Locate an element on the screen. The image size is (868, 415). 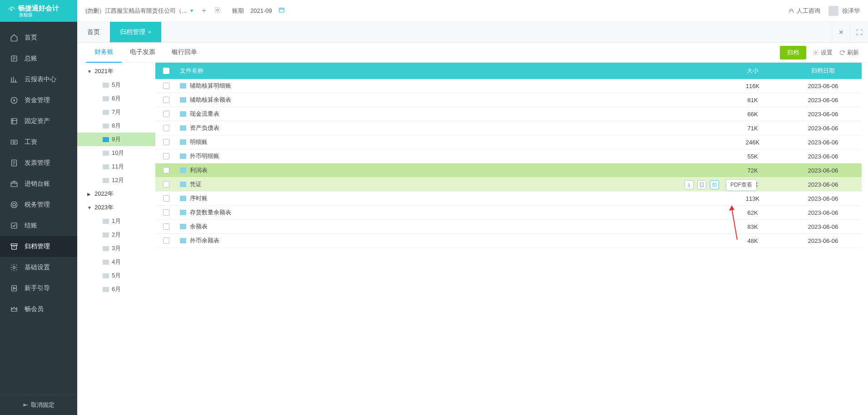
tree-month: 1月 is located at coordinates (116, 221).